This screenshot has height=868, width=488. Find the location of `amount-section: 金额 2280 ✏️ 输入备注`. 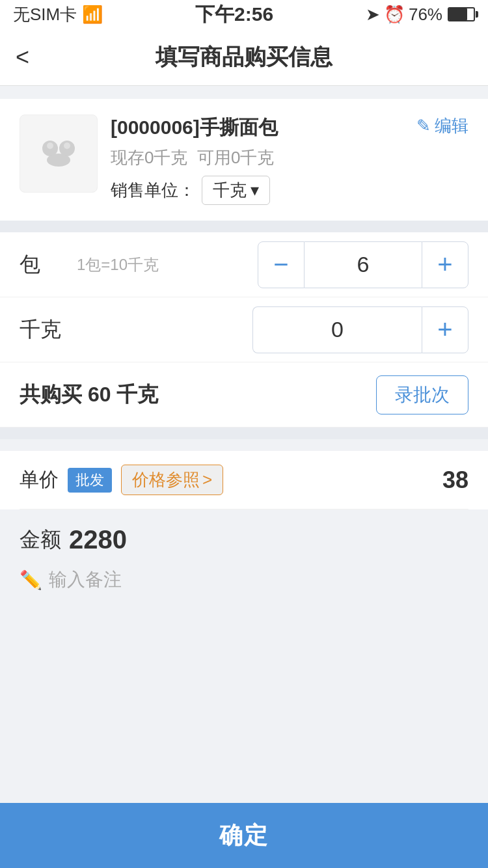

amount-section: 金额 2280 ✏️ 输入备注 is located at coordinates (244, 556).